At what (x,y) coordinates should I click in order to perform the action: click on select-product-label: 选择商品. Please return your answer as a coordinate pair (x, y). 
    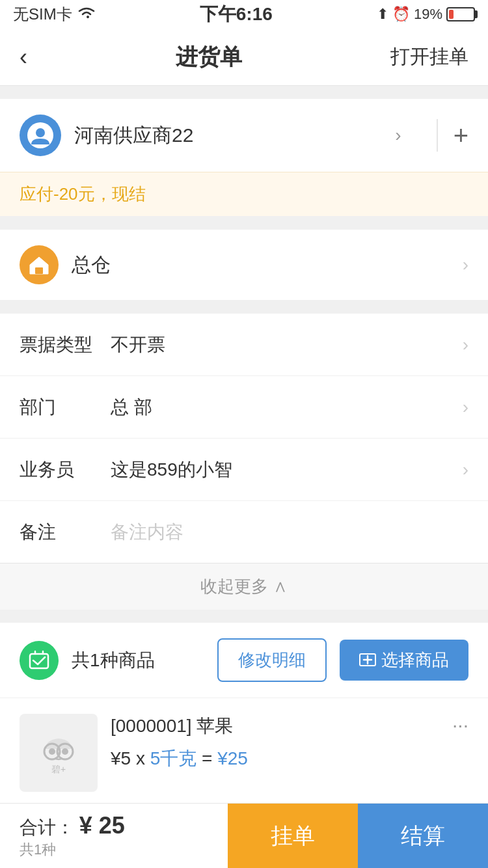
    Looking at the image, I should click on (415, 660).